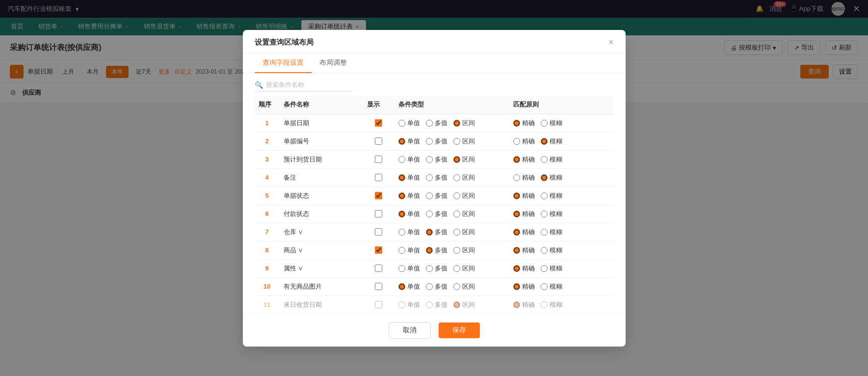  I want to click on dialog-close-button: ×, so click(611, 42).